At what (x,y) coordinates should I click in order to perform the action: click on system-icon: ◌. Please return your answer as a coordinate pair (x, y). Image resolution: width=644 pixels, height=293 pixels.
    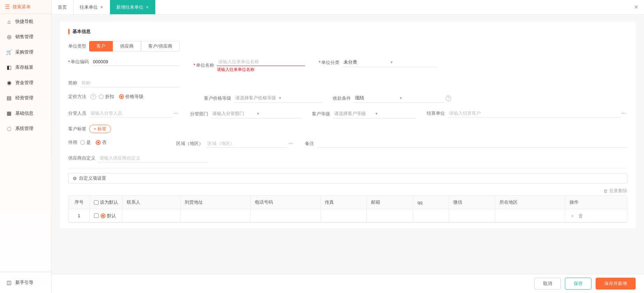
    Looking at the image, I should click on (9, 129).